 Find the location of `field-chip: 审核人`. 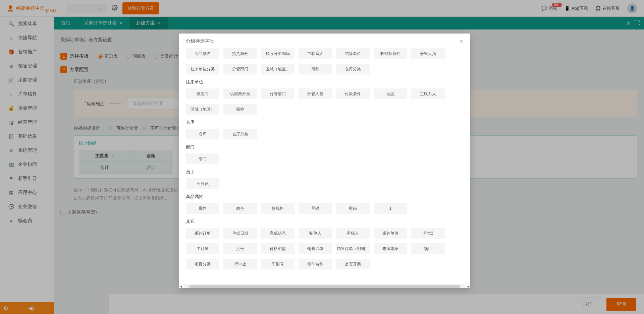

field-chip: 审核人 is located at coordinates (353, 233).